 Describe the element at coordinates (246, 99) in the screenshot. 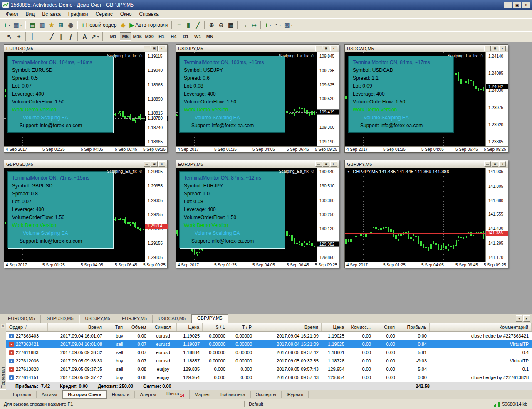

I see `chart-plot-area: TerminalMonitor ON, 103ms, ~16msSymbol: …` at that location.